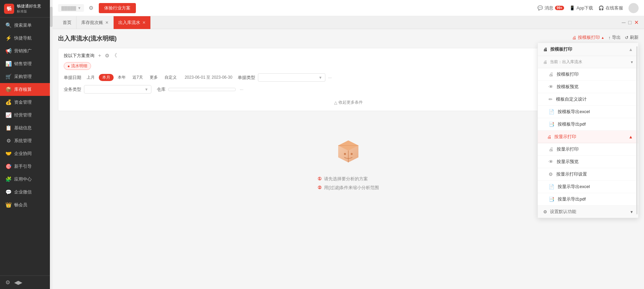  I want to click on sidebar-item-inventory: 📦 库存核算, so click(25, 89).